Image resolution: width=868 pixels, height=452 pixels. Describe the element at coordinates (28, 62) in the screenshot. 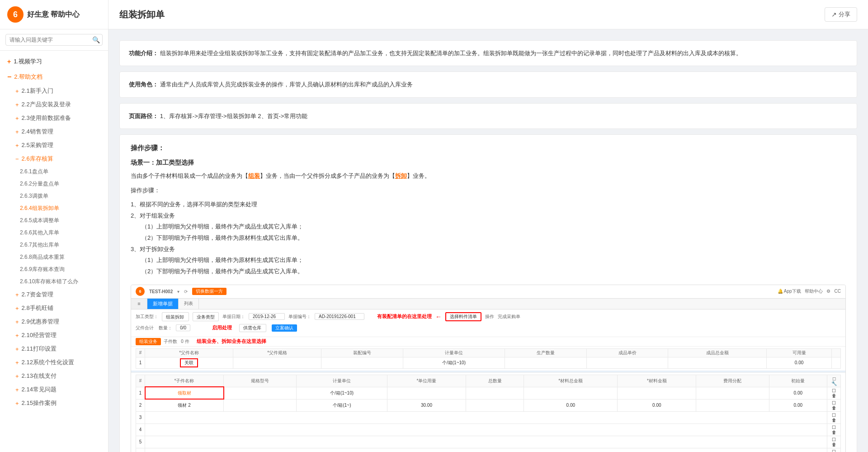

I see `sidebar-label-1: 1.视频学习` at that location.